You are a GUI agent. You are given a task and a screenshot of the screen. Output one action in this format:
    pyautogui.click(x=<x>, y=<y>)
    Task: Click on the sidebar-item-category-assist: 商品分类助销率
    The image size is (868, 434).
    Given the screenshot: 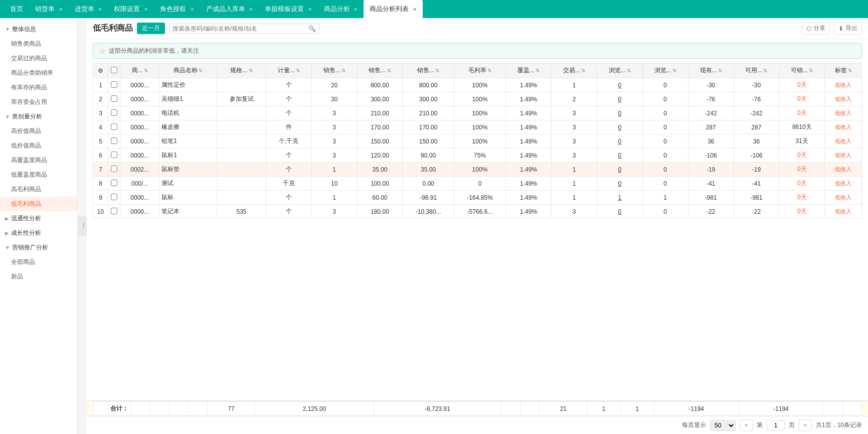 What is the action you would take?
    pyautogui.click(x=39, y=73)
    